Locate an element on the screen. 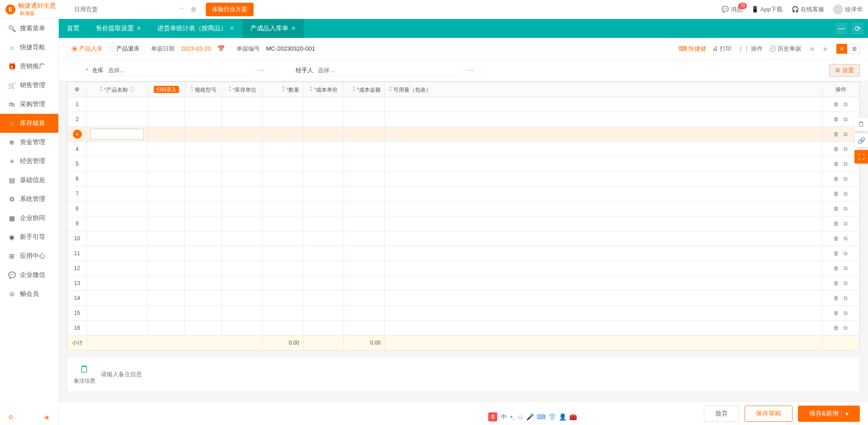 This screenshot has width=868, height=425. operate-link: ⋮⋮ 操作 is located at coordinates (750, 49).